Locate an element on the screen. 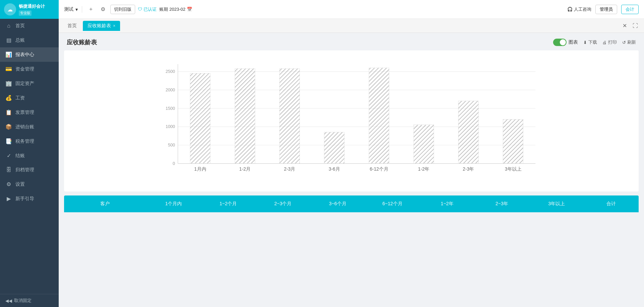  sidebar-item-label: 报表中心 is located at coordinates (25, 55).